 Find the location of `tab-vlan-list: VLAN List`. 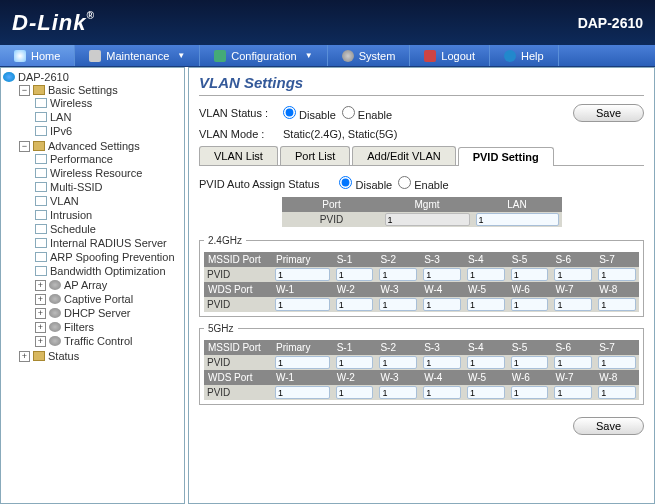

tab-vlan-list: VLAN List is located at coordinates (238, 156).